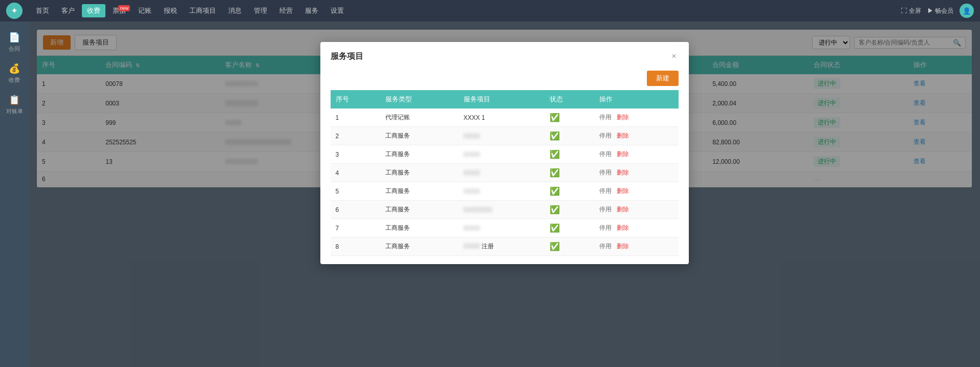 Image resolution: width=980 pixels, height=367 pixels. What do you see at coordinates (235, 11) in the screenshot?
I see `nav-message: 消息` at bounding box center [235, 11].